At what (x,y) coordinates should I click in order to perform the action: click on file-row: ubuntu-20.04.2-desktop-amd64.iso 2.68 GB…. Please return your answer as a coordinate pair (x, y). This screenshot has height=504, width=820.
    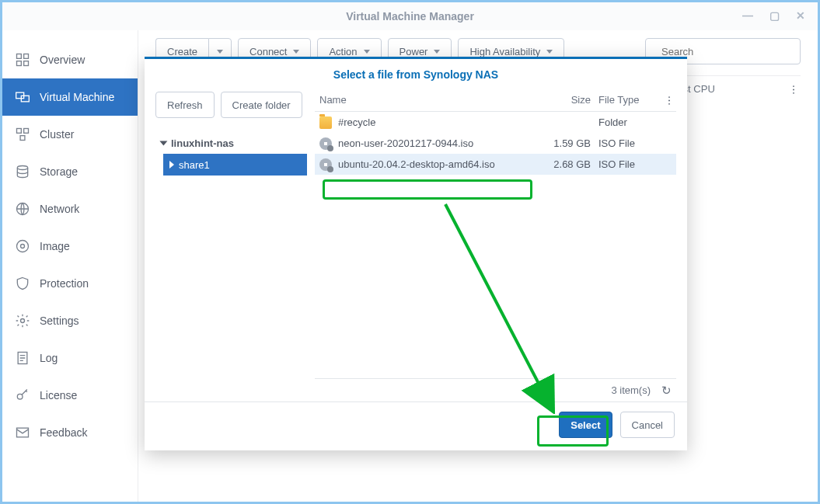
    Looking at the image, I should click on (496, 165).